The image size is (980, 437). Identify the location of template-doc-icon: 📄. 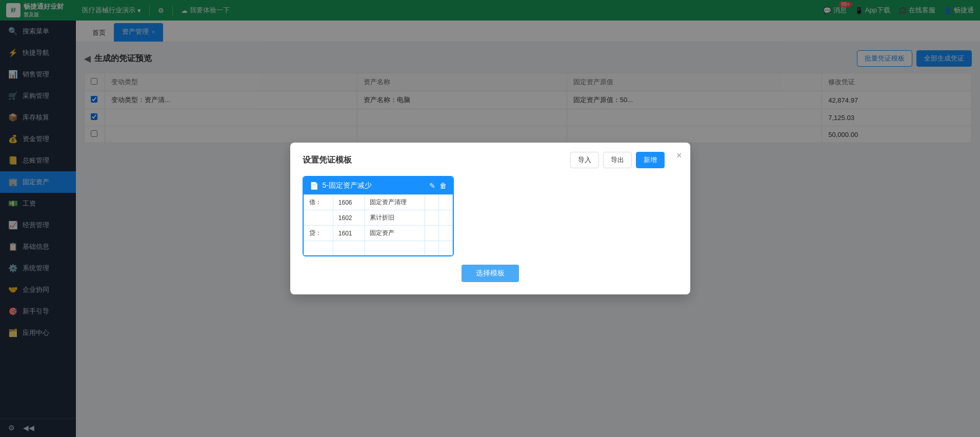
(314, 186).